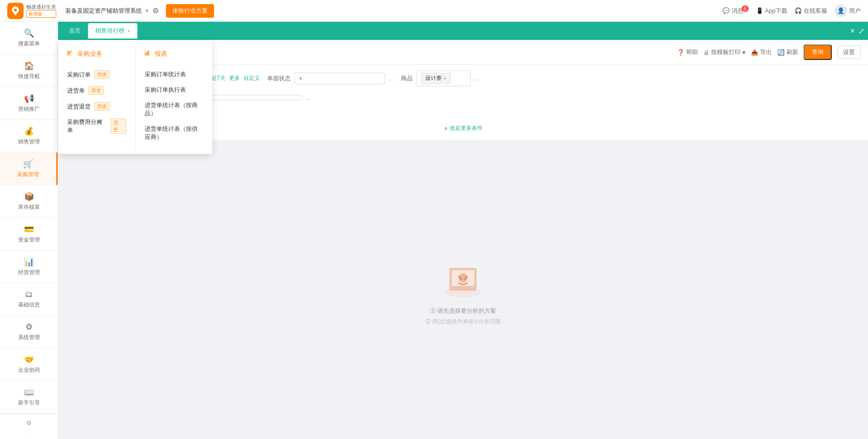 This screenshot has height=439, width=868. What do you see at coordinates (174, 133) in the screenshot?
I see `report-item-3: 进货单统计表（按供应商）` at bounding box center [174, 133].